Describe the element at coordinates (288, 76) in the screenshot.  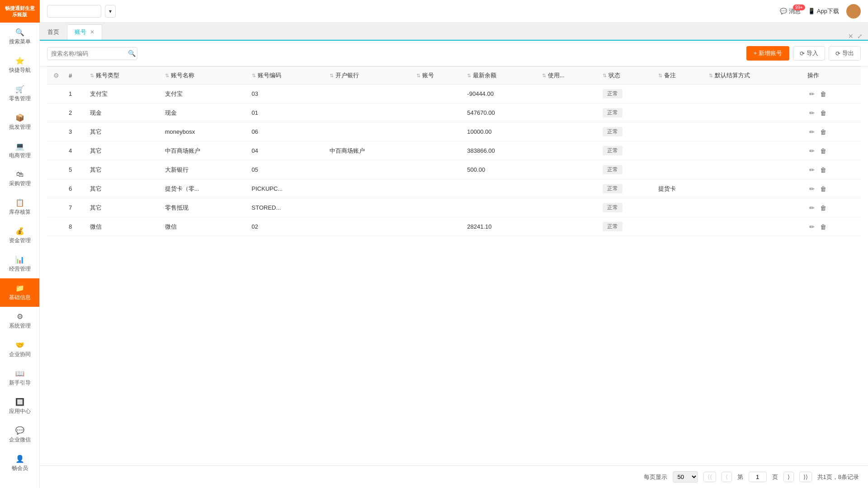
I see `col-code: 账号编码` at that location.